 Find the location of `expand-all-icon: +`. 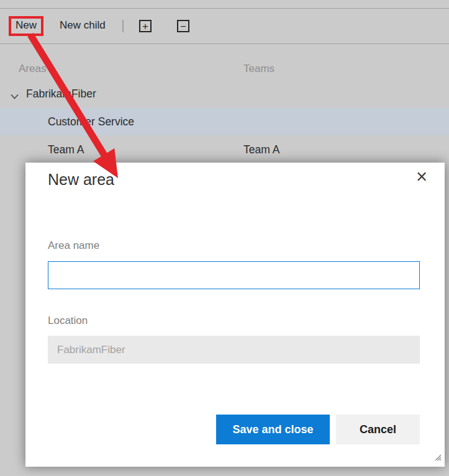

expand-all-icon: + is located at coordinates (145, 26).